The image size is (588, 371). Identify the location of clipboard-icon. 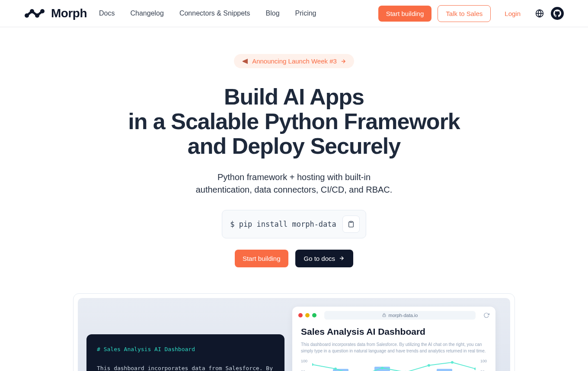
(351, 224).